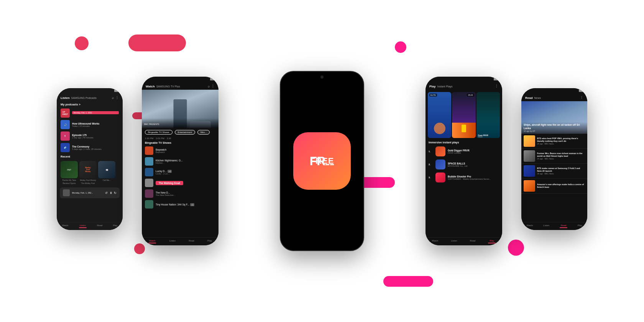  Describe the element at coordinates (180, 172) in the screenshot. I see `show-item-lucky: Lucky D... +1 Lucky... | Luc...` at that location.